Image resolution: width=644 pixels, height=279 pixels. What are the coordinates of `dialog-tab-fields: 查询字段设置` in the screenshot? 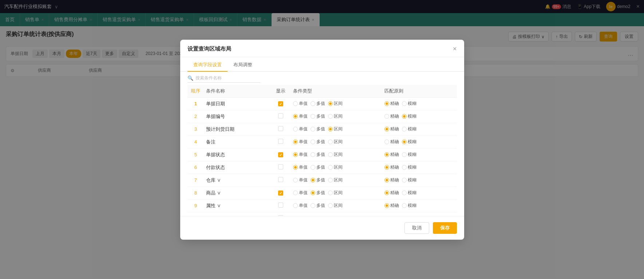 It's located at (208, 65).